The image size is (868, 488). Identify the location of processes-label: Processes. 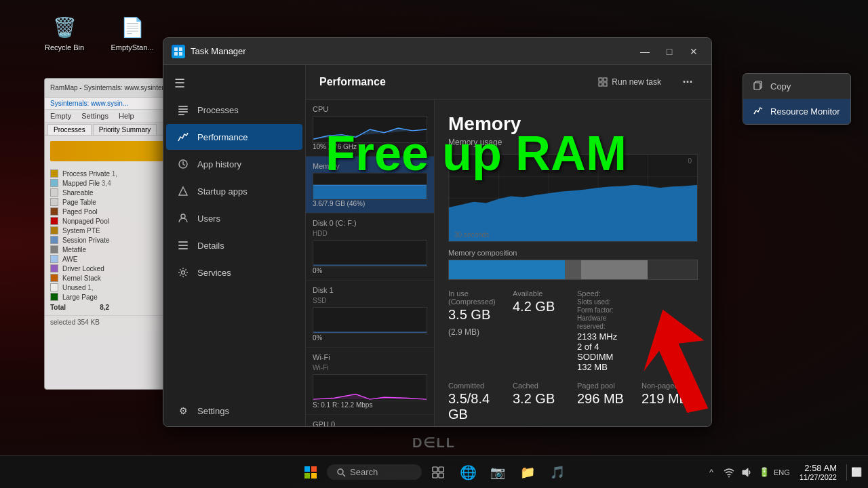
(218, 110).